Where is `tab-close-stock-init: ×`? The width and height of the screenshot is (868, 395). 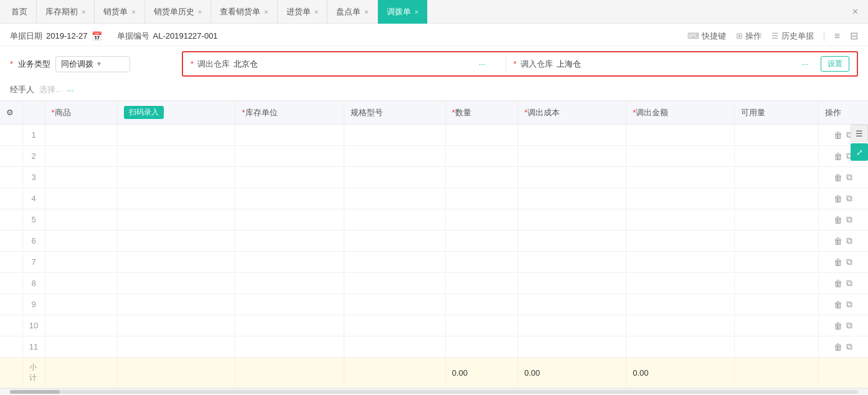 tab-close-stock-init: × is located at coordinates (83, 12).